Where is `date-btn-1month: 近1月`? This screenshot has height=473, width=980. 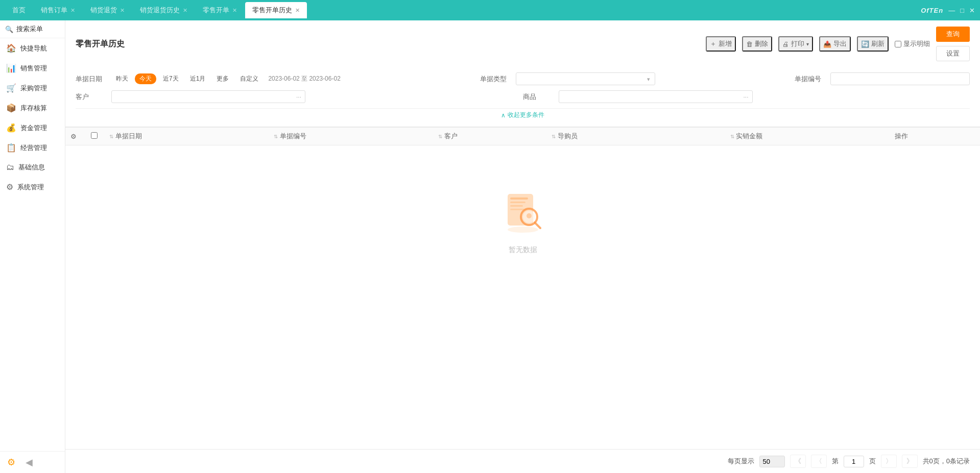 date-btn-1month: 近1月 is located at coordinates (198, 79).